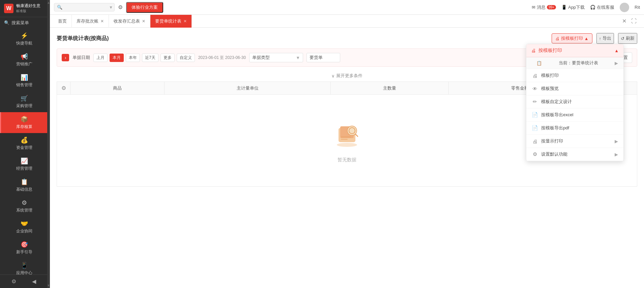  What do you see at coordinates (347, 160) in the screenshot?
I see `empty-text: 暂无数据` at bounding box center [347, 160].